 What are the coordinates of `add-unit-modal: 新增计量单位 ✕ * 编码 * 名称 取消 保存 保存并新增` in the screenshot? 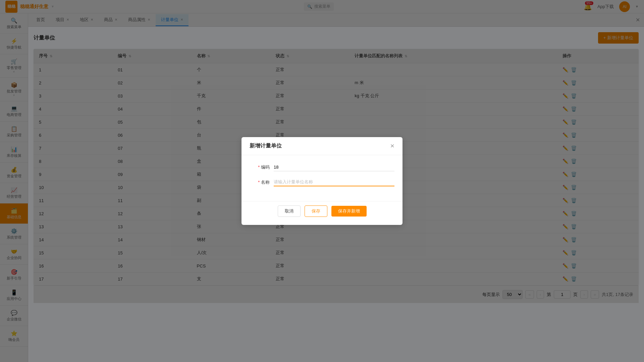 It's located at (322, 181).